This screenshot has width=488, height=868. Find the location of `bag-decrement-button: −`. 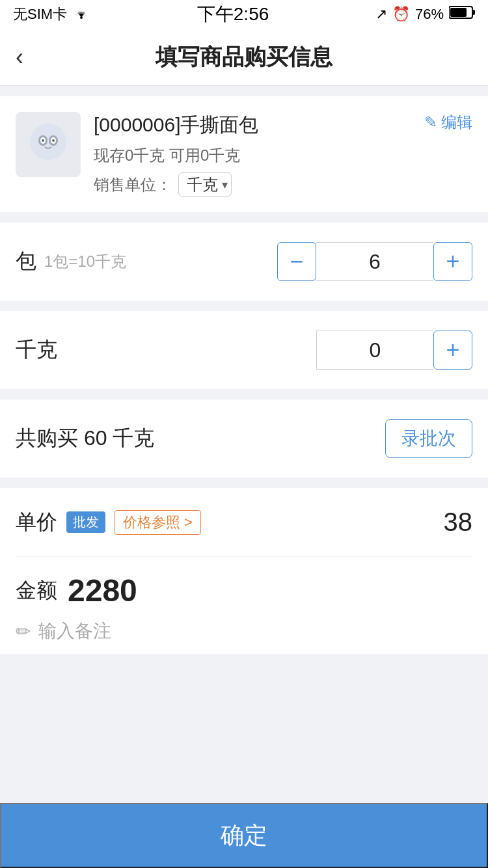

bag-decrement-button: − is located at coordinates (297, 262).